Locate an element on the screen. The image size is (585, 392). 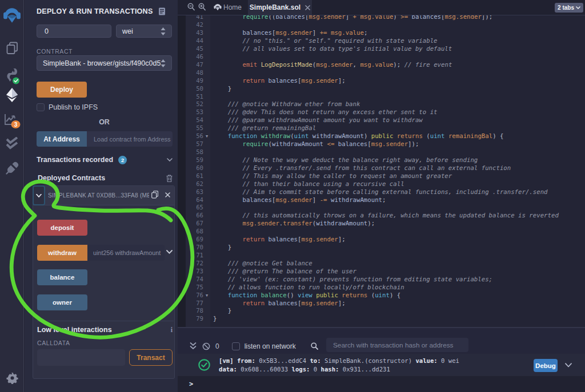
tab-simplebank-sol: SimpleBank.sol is located at coordinates (280, 7).